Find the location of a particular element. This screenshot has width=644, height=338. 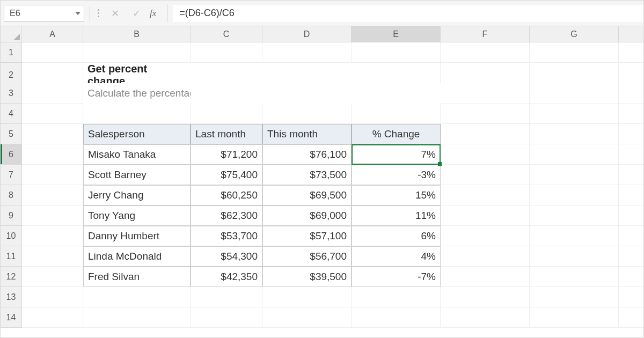

cell-b3-subtitle: Calculate the percentage change between … is located at coordinates (137, 93).